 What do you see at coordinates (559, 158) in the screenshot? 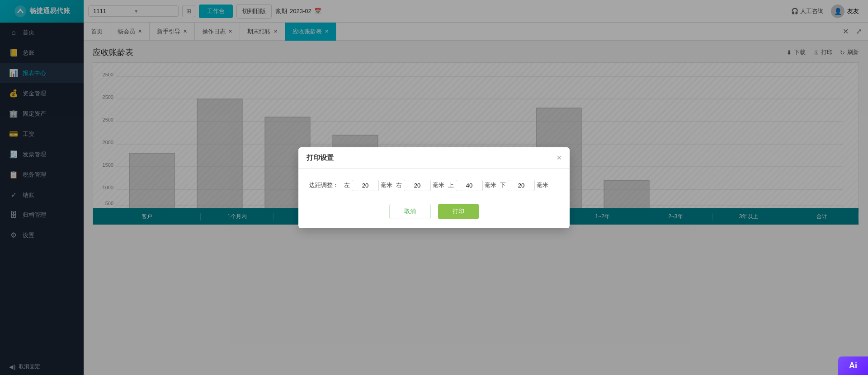
I see `modal-close-button: ×` at bounding box center [559, 158].